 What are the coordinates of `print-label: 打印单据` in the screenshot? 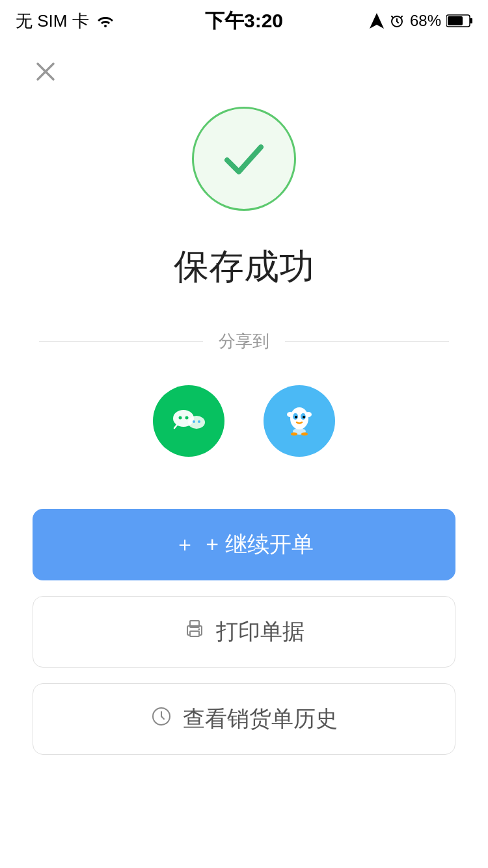 It's located at (260, 632).